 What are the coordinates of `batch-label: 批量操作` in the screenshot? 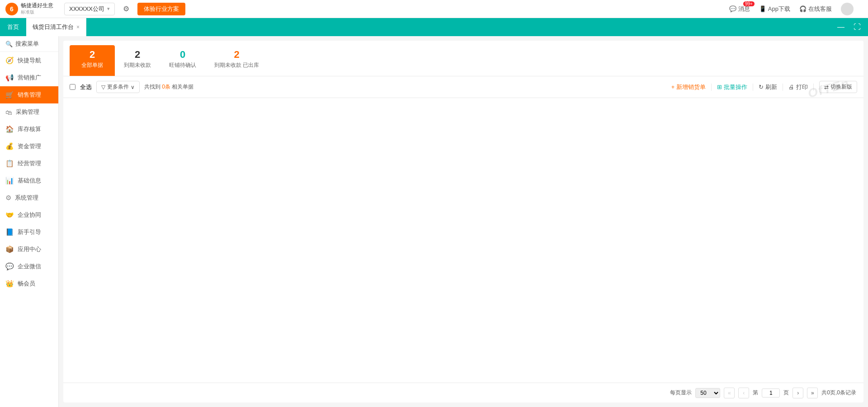 It's located at (736, 87).